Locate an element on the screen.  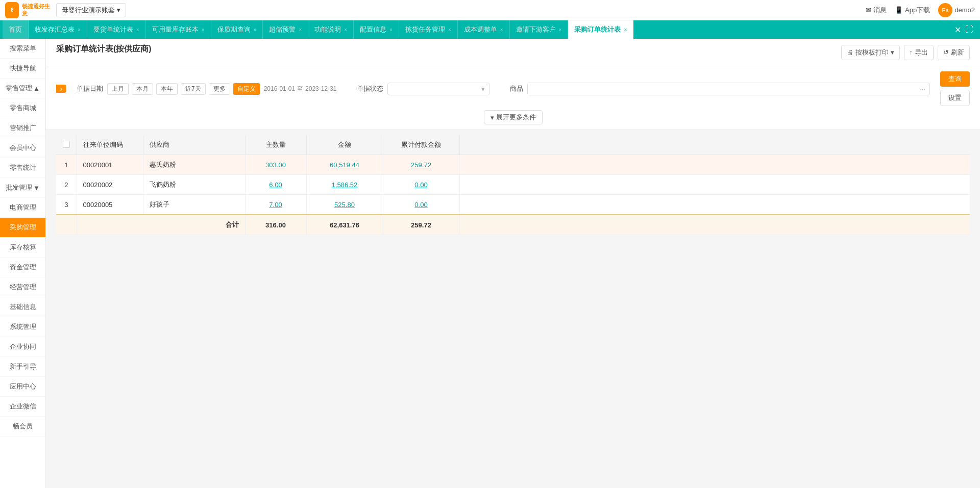
sidebar-item-operations: 经营管理 is located at coordinates (22, 288).